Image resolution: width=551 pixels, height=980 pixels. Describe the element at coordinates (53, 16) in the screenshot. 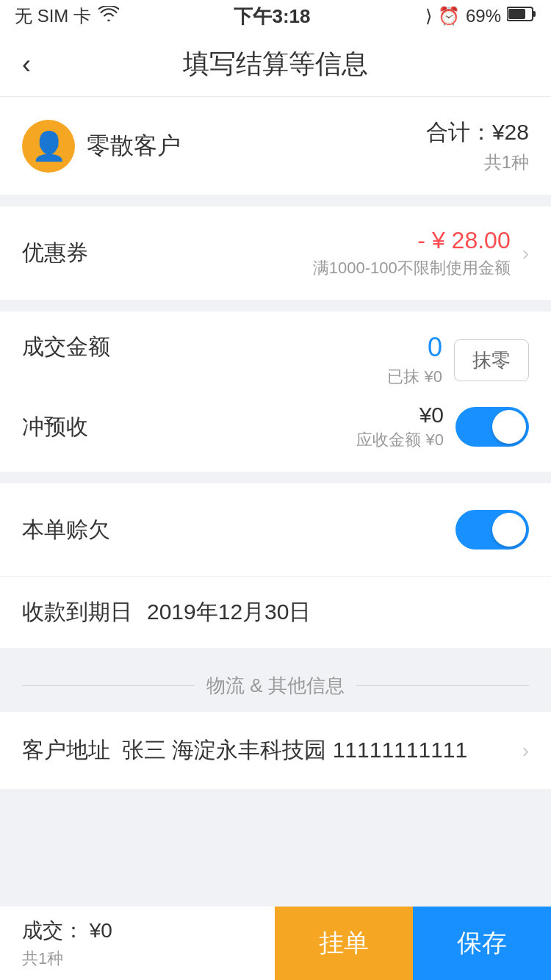

I see `sim-signal: 无 SIM 卡` at that location.